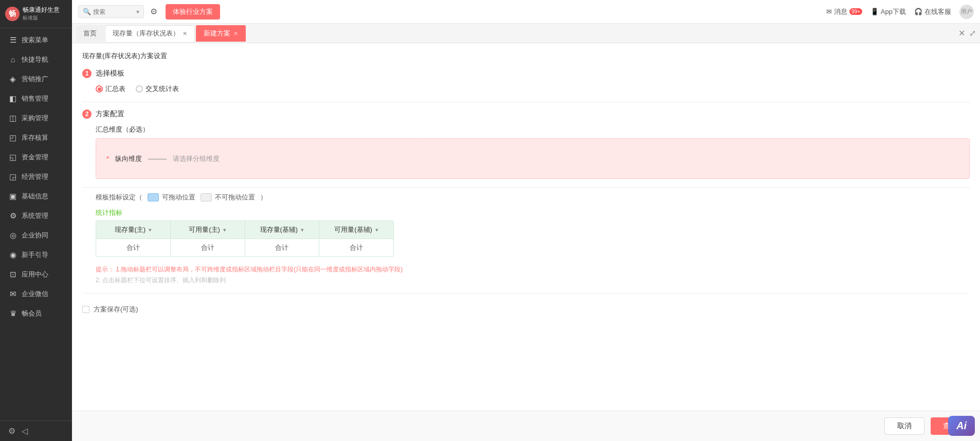 The height and width of the screenshot is (441, 980). I want to click on section2-title: 方案配置, so click(110, 114).